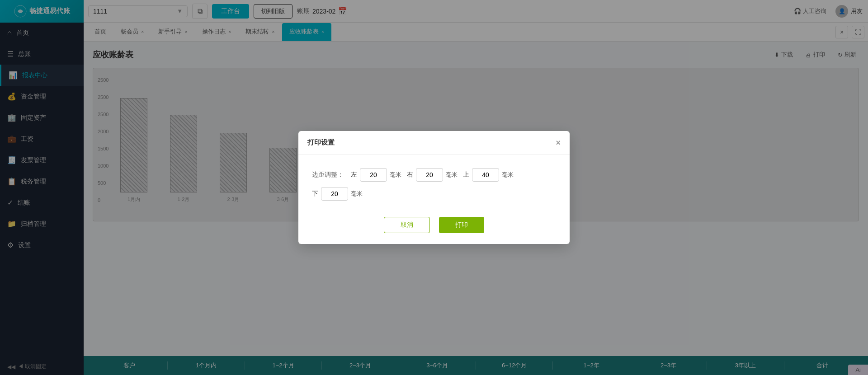 The height and width of the screenshot is (375, 868). What do you see at coordinates (432, 175) in the screenshot?
I see `margin-right-group: 右 毫米` at bounding box center [432, 175].